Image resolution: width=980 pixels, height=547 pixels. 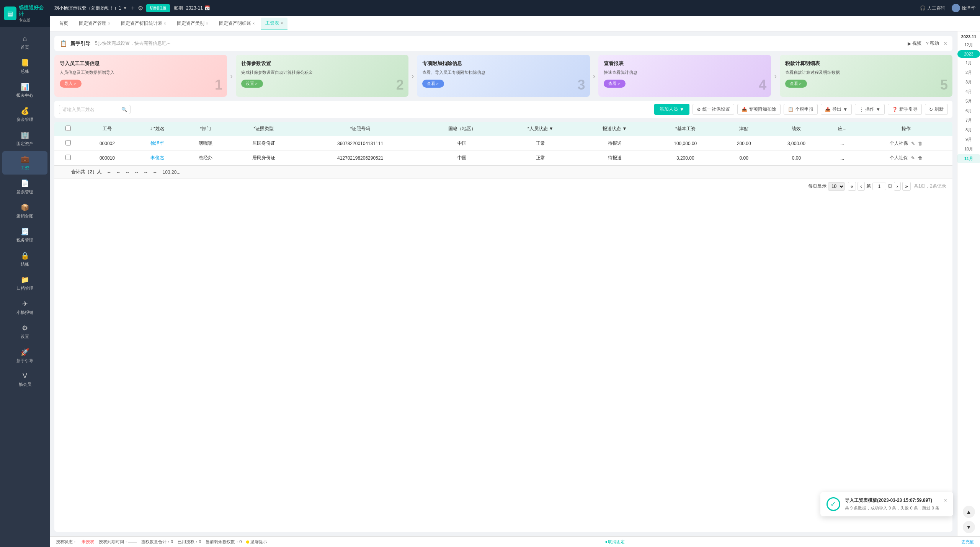 I want to click on funds-icon: 💰, so click(x=25, y=111).